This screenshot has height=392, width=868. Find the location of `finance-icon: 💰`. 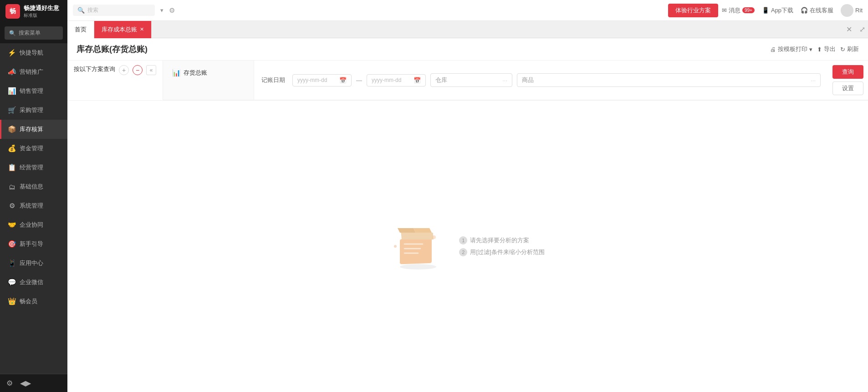

finance-icon: 💰 is located at coordinates (12, 148).